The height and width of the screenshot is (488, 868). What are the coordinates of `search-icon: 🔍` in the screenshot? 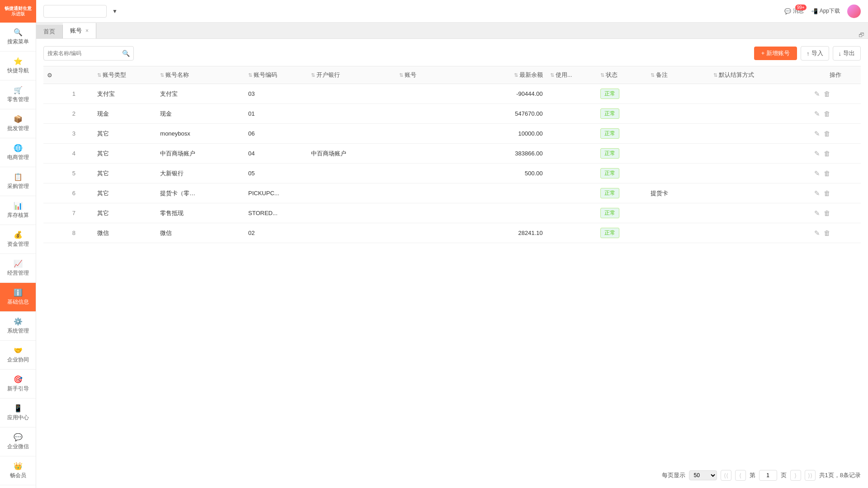 It's located at (126, 53).